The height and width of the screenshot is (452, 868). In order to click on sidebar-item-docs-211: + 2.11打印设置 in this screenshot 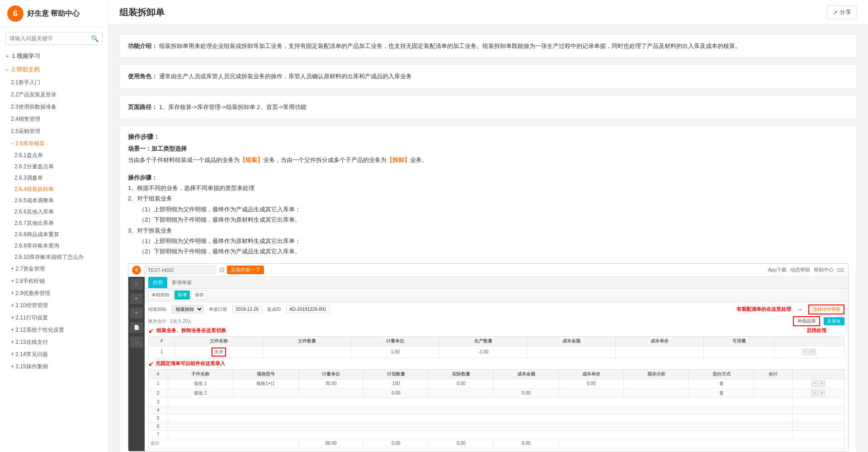, I will do `click(54, 318)`.